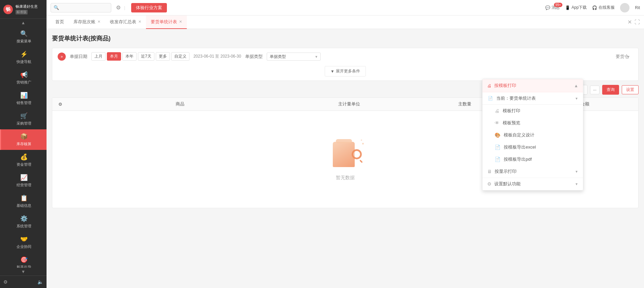 This screenshot has width=644, height=288. I want to click on template-print-label: 模板打印, so click(511, 111).